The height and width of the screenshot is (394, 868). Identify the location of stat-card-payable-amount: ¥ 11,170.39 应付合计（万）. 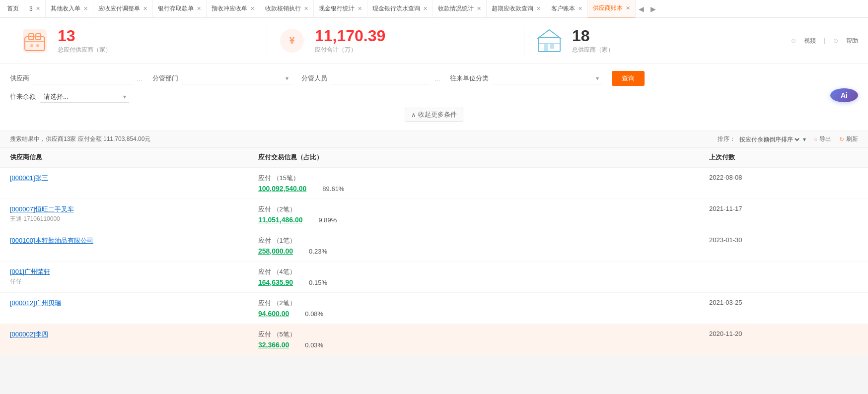
(395, 41).